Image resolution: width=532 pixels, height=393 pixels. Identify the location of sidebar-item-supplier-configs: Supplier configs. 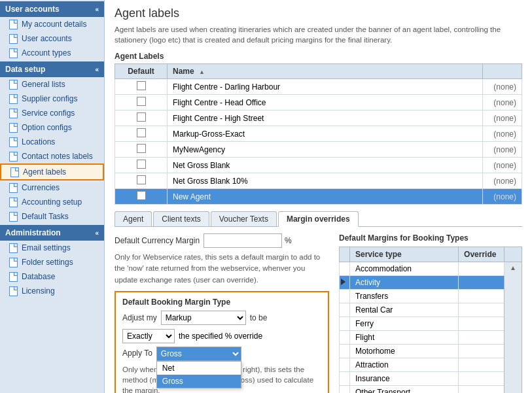
(52, 99).